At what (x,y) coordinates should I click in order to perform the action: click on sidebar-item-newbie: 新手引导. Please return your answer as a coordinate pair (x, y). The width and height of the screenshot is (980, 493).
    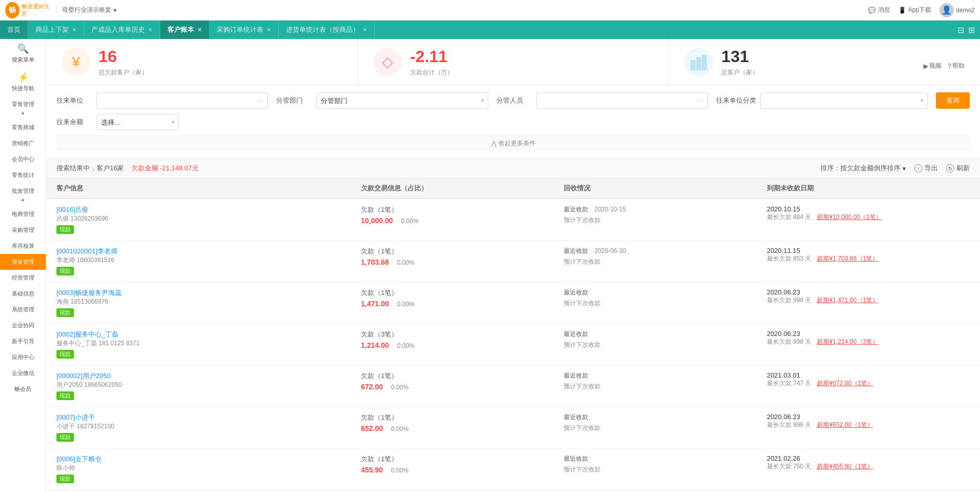
    Looking at the image, I should click on (23, 342).